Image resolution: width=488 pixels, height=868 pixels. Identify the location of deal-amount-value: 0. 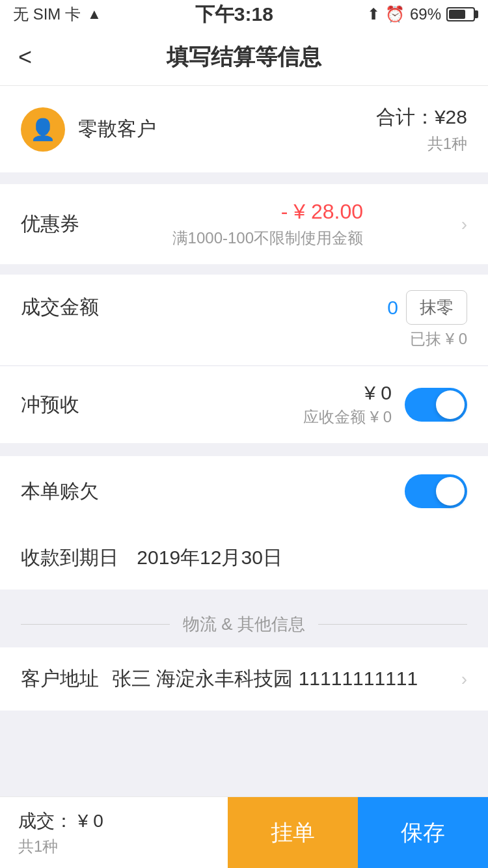
(393, 308).